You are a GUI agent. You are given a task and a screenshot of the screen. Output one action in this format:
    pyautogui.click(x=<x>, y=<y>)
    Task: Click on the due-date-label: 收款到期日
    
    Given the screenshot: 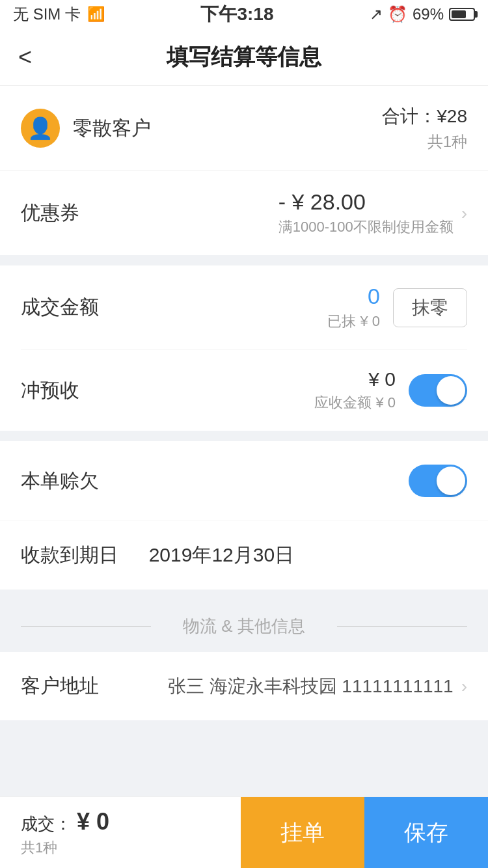 What is the action you would take?
    pyautogui.click(x=70, y=554)
    